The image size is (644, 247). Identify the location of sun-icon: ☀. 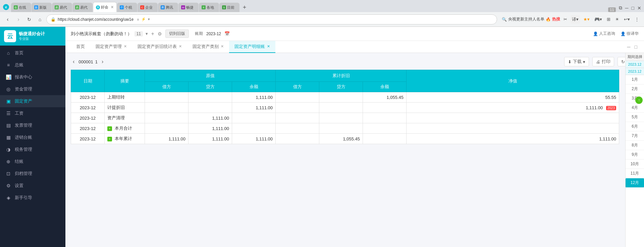
(617, 19).